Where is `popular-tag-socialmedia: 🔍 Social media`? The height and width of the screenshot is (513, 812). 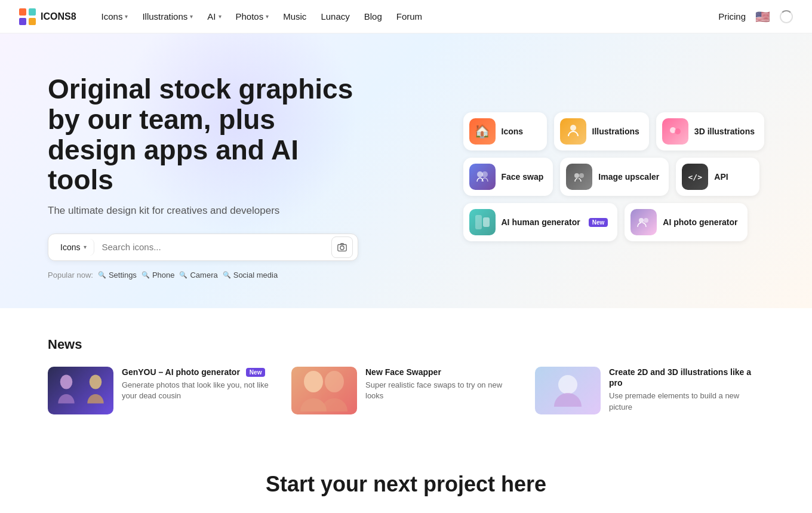
popular-tag-socialmedia: 🔍 Social media is located at coordinates (250, 275).